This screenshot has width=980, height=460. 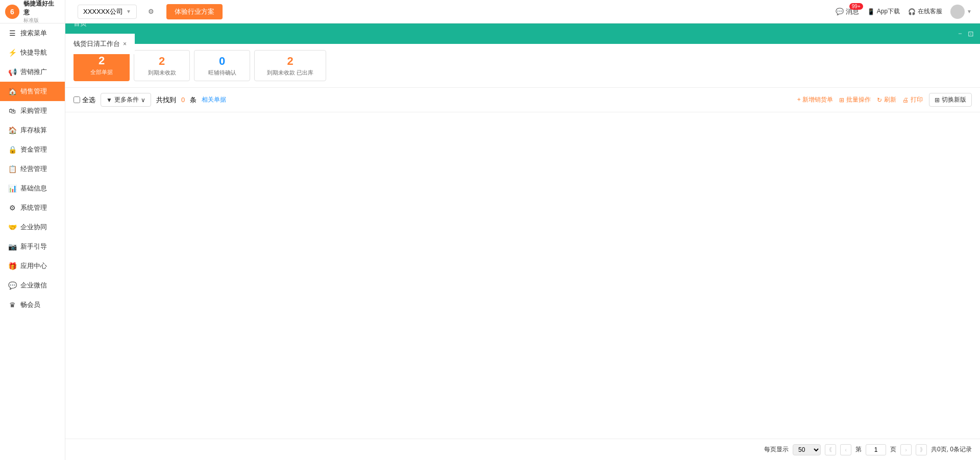 What do you see at coordinates (958, 12) in the screenshot?
I see `avatar` at bounding box center [958, 12].